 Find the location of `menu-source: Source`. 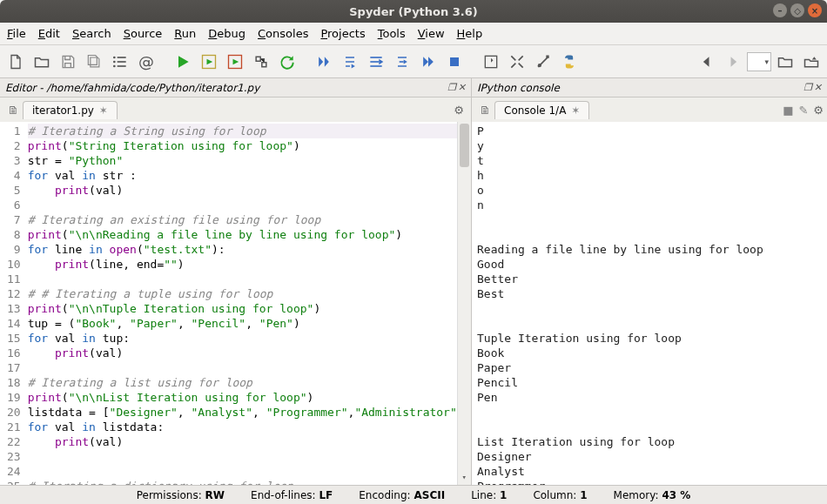

menu-source: Source is located at coordinates (143, 33).